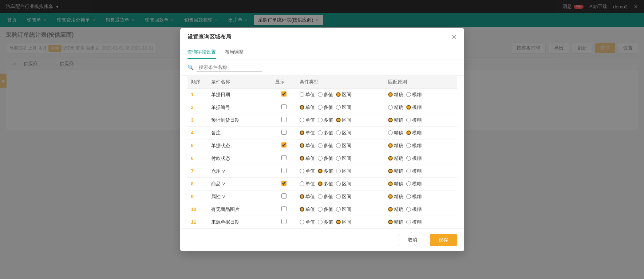 The width and height of the screenshot is (644, 279). I want to click on cell-order: 3, so click(197, 120).